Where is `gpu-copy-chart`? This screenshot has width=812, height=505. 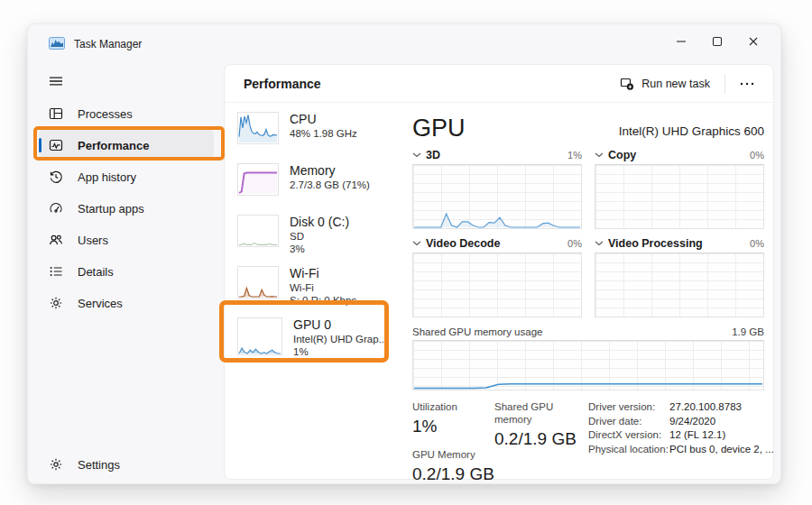 gpu-copy-chart is located at coordinates (679, 197).